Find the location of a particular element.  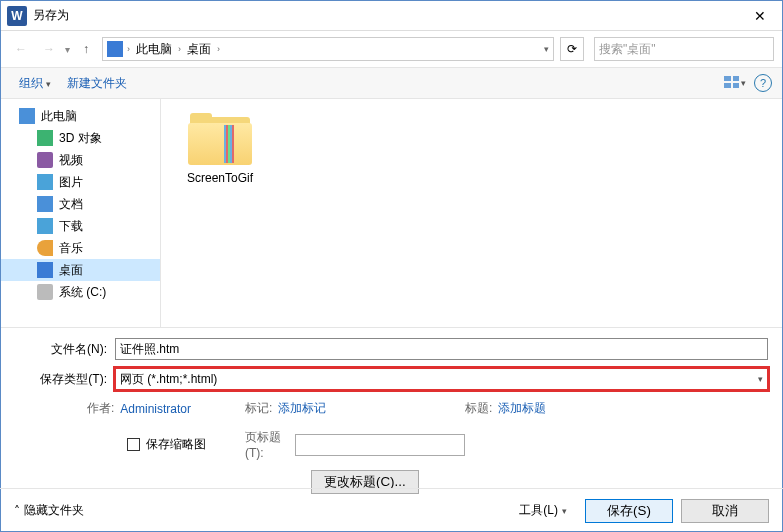

sidebar-item-videos: 视频 is located at coordinates (80, 160).